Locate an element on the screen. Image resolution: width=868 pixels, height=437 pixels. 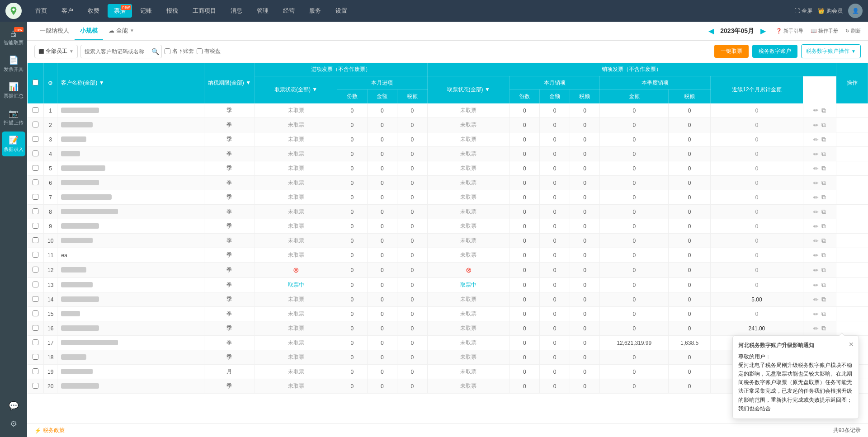
search-input is located at coordinates (121, 52).